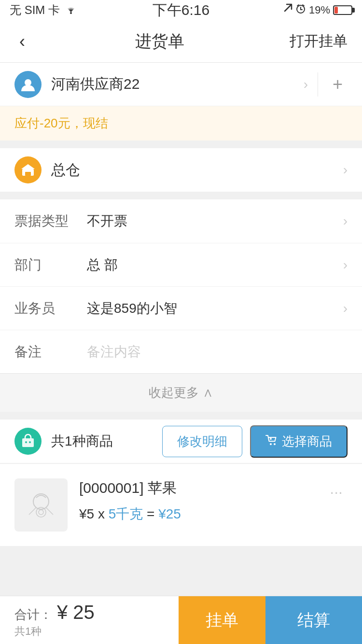 Image resolution: width=362 pixels, height=644 pixels. What do you see at coordinates (181, 505) in the screenshot?
I see `product-item: [0000001] 苹果 ¥5 x 5千克 = ¥25 ···` at bounding box center [181, 505].